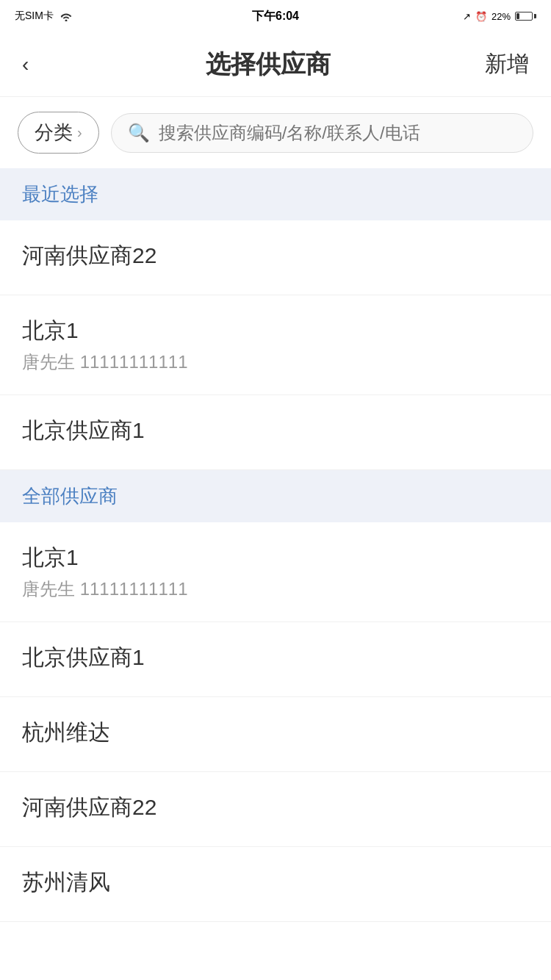 This screenshot has height=980, width=551. What do you see at coordinates (139, 133) in the screenshot?
I see `search-icon: 🔍` at bounding box center [139, 133].